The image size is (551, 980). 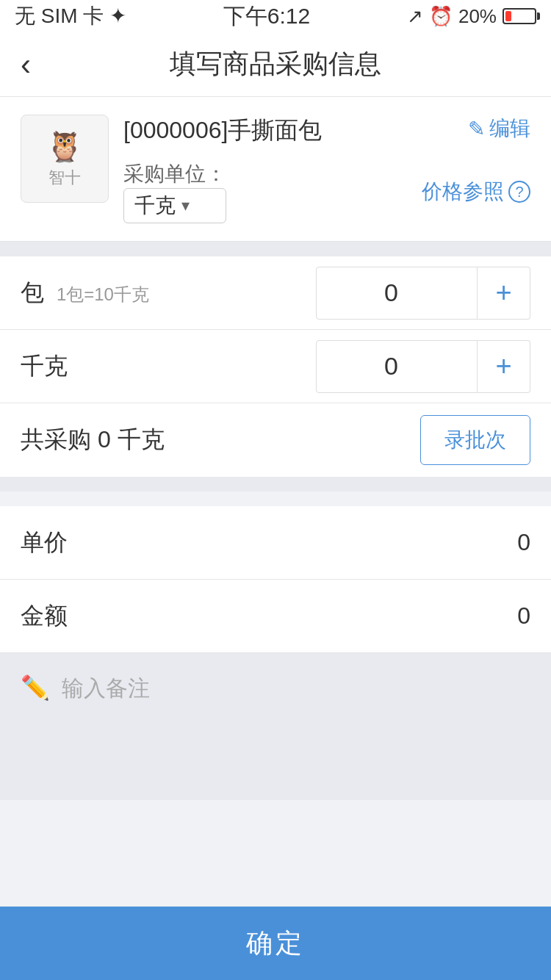 I want to click on batch-button: 录批次, so click(x=475, y=440).